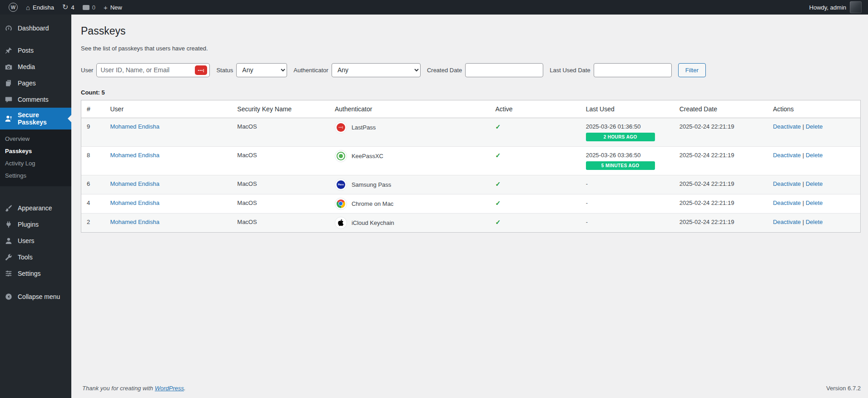  What do you see at coordinates (35, 67) in the screenshot?
I see `sidebar-item-media: Media` at bounding box center [35, 67].